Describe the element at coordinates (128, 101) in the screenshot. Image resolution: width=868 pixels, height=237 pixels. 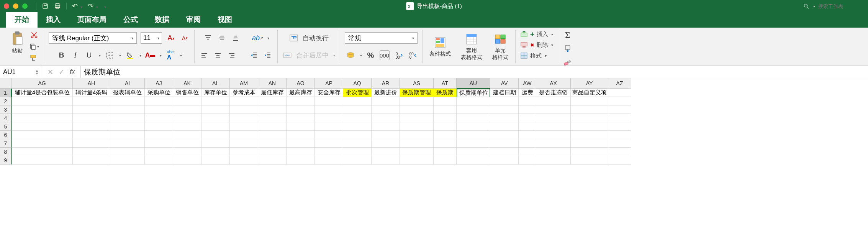
I see `cell-AI2` at that location.